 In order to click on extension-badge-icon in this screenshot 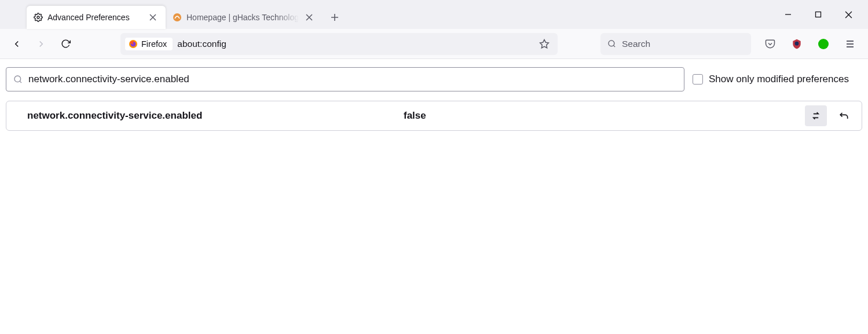, I will do `click(797, 44)`.